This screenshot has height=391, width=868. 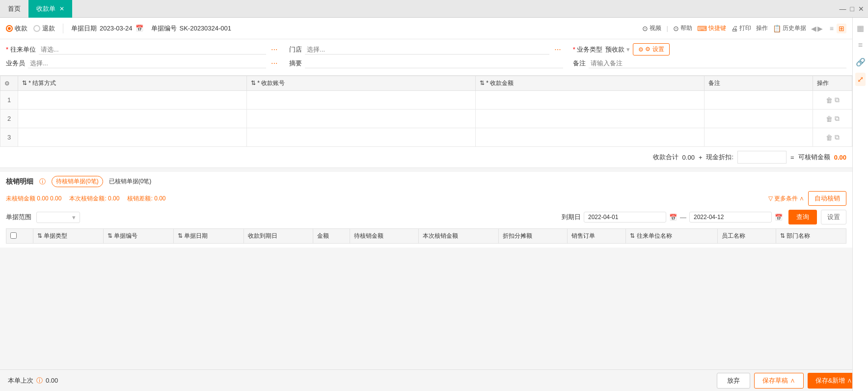 I want to click on shortcut-button: ⌨ 快捷键, so click(x=712, y=28).